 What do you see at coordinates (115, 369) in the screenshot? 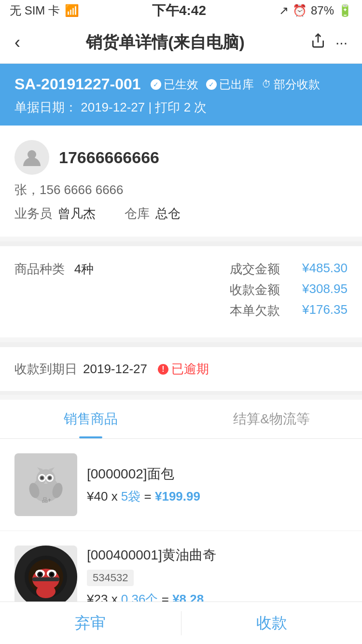
I see `due-date: 2019-12-27` at bounding box center [115, 369].